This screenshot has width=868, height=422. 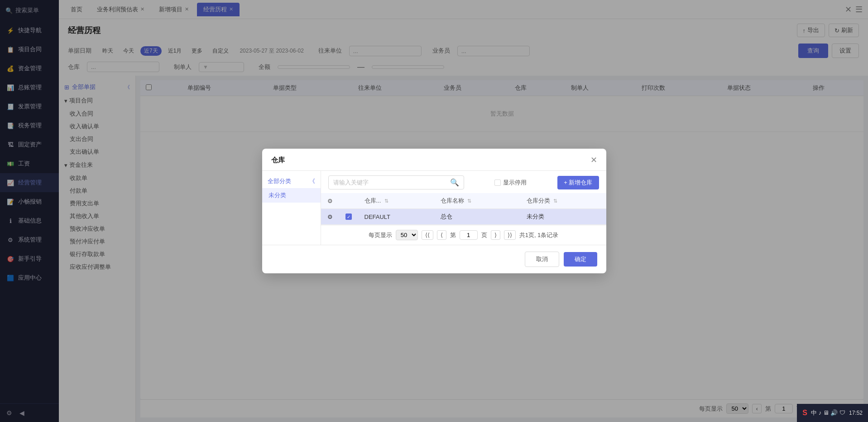 What do you see at coordinates (563, 201) in the screenshot?
I see `col-category: 仓库分类 ⇅` at bounding box center [563, 201].